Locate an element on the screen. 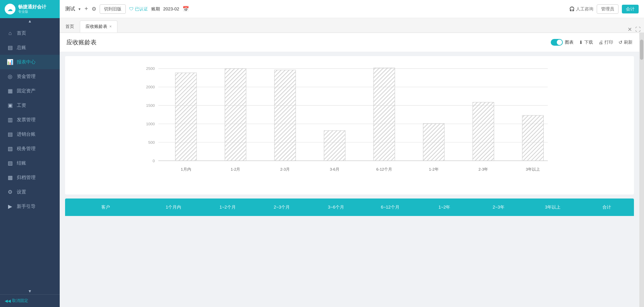 Image resolution: width=644 pixels, height=307 pixels. col-6-12month: 6~12个月 is located at coordinates (390, 207).